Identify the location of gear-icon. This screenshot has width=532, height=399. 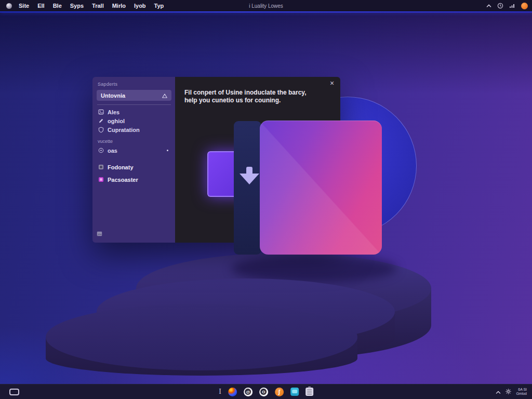
(508, 392).